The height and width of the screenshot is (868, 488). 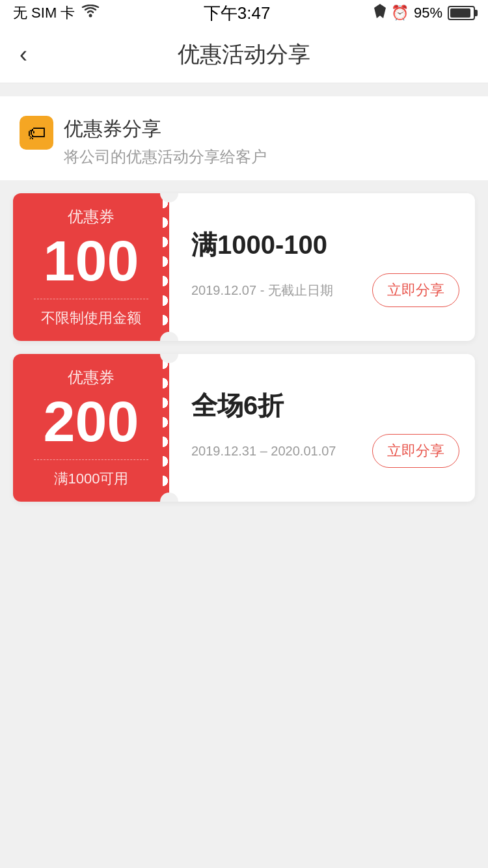 What do you see at coordinates (262, 290) in the screenshot?
I see `coupon-date-1: 2019.12.07 - 无截止日期` at bounding box center [262, 290].